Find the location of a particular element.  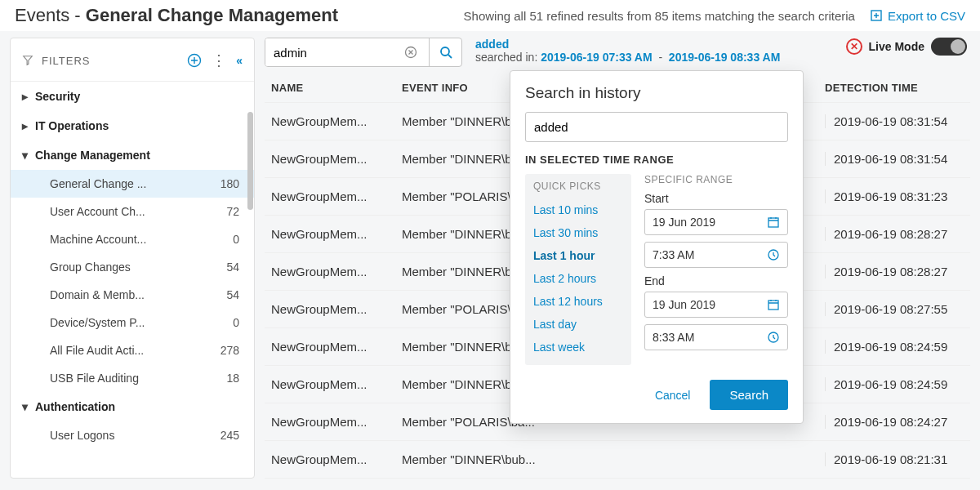

tree-sub-label: General Change ... is located at coordinates (98, 184).